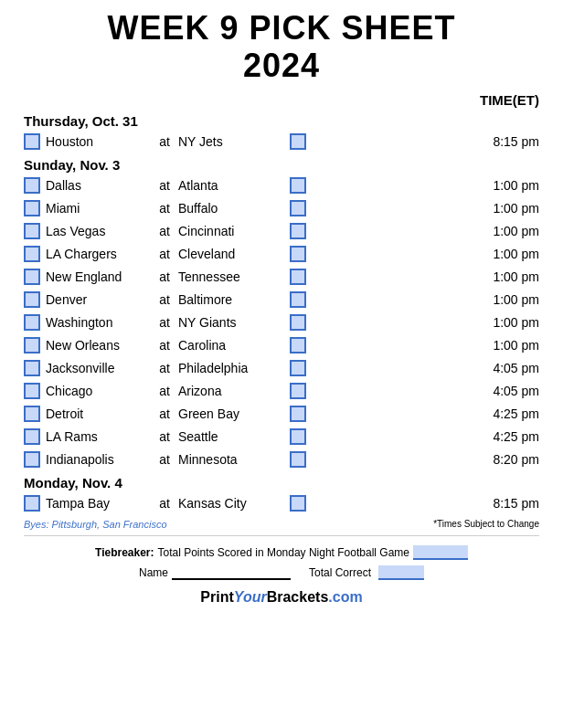 This screenshot has width=563, height=728. Describe the element at coordinates (99, 254) in the screenshot. I see `away-team: LA Chargers` at that location.